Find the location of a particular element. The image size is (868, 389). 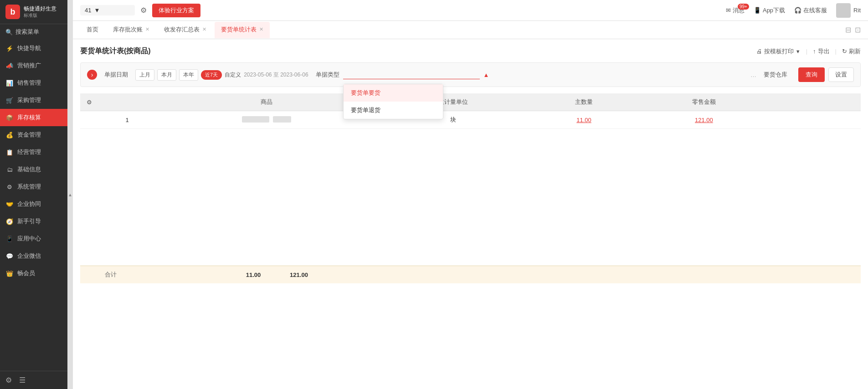

dropdown-item-order-return: 要货单退货 is located at coordinates (393, 110).